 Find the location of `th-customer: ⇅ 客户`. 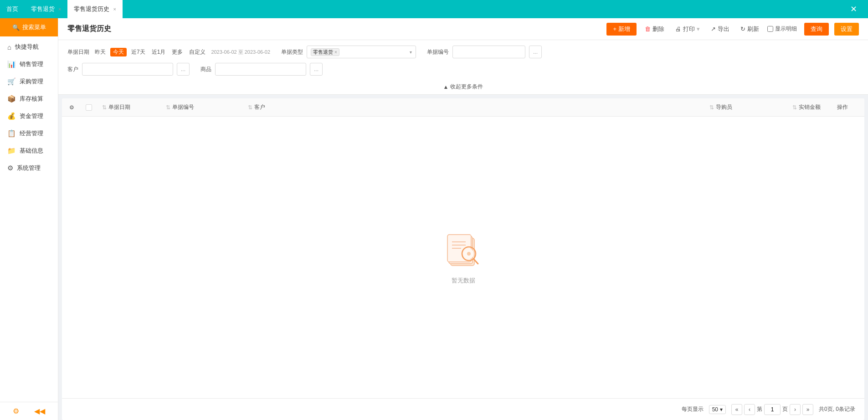

th-customer: ⇅ 客户 is located at coordinates (475, 108).